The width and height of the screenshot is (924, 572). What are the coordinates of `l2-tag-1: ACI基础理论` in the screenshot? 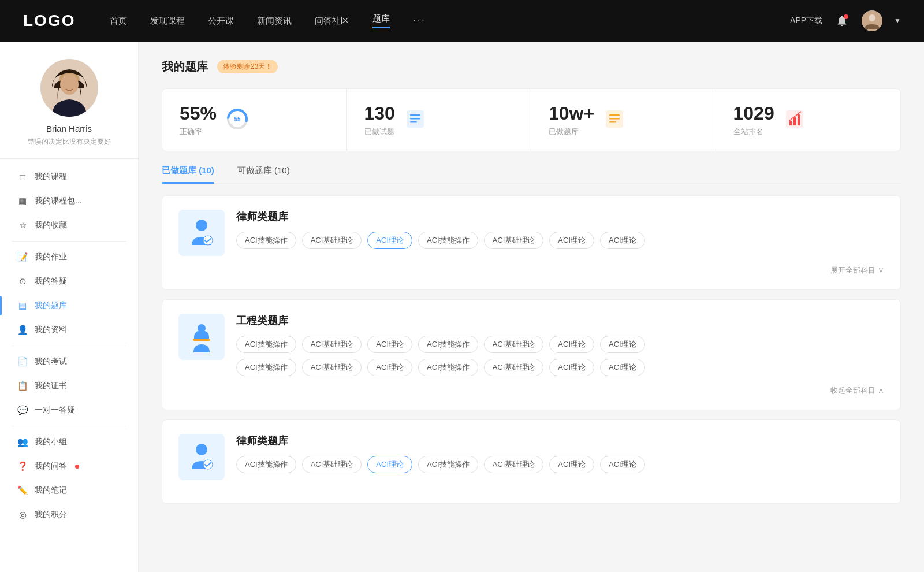 It's located at (332, 465).